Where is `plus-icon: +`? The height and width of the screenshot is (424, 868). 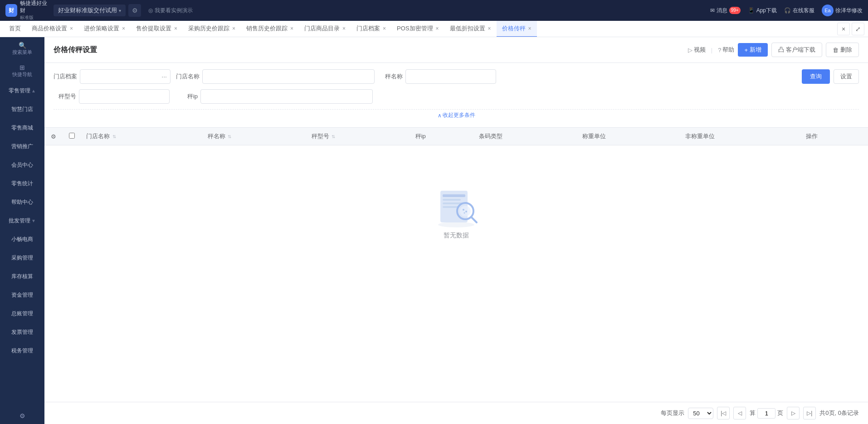
plus-icon: + is located at coordinates (746, 50).